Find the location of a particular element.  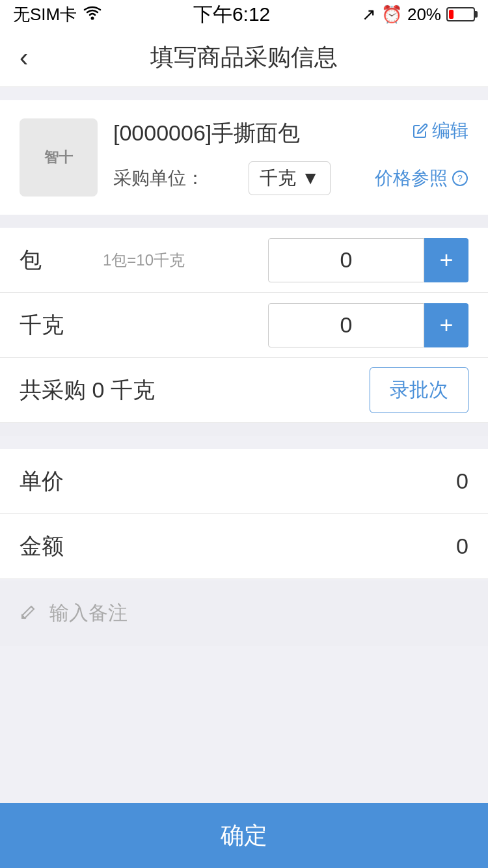

product-logo: 智十 is located at coordinates (59, 157).